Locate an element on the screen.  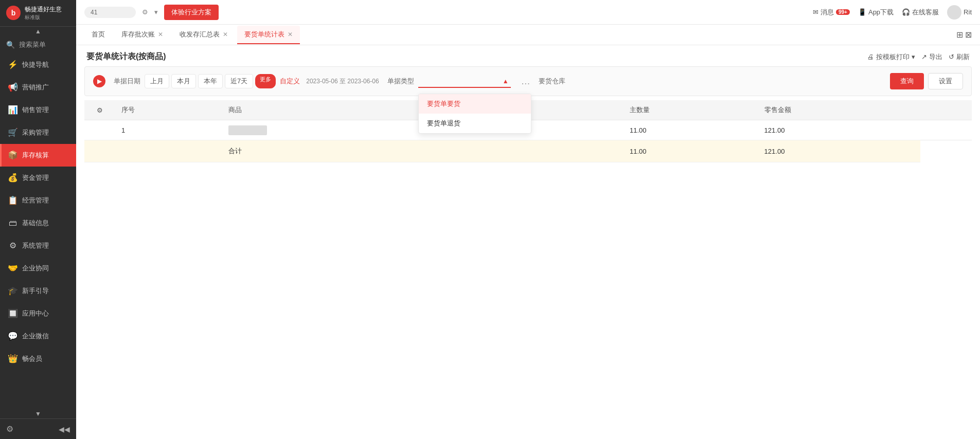
quick-nav-icon: ⚡ is located at coordinates (13, 65).